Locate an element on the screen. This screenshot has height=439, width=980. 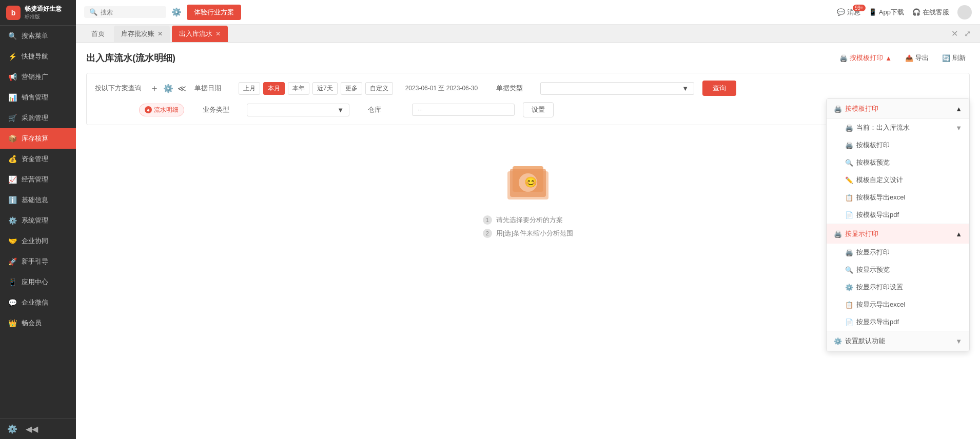
date-btn-this-year: 本年 is located at coordinates (299, 88).